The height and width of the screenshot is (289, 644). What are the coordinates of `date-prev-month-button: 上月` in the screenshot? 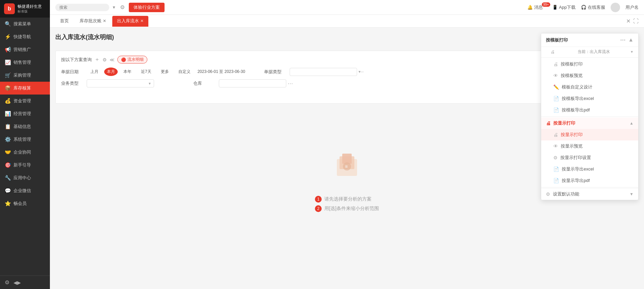 It's located at (94, 72).